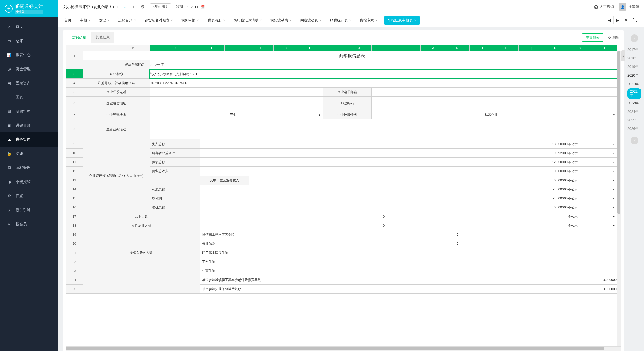 Image resolution: width=644 pixels, height=351 pixels. What do you see at coordinates (29, 125) in the screenshot?
I see `menu-inout: ⊟进销台账` at bounding box center [29, 125].